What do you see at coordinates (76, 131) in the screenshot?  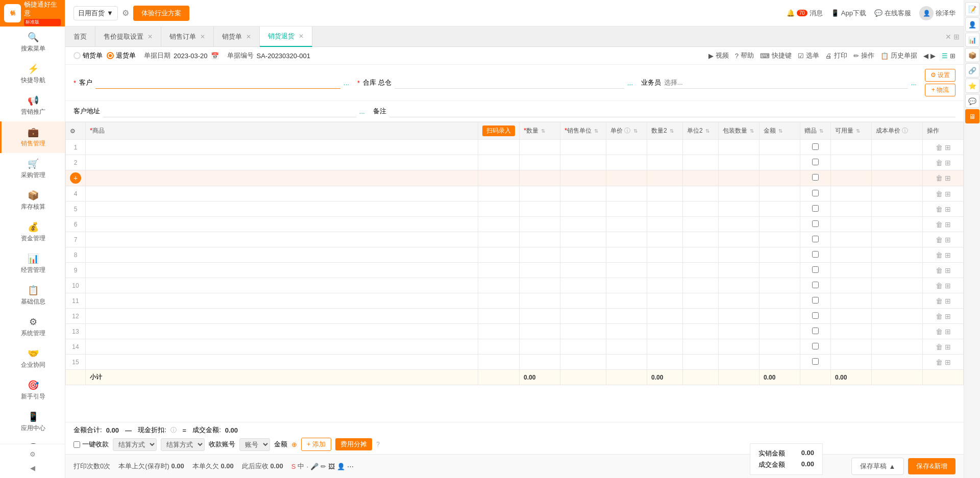 I see `th-gear: ⚙` at bounding box center [76, 131].